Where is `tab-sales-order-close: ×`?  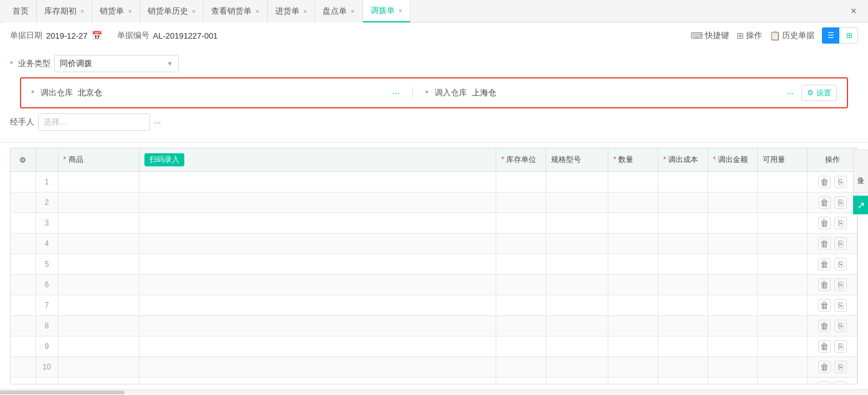 tab-sales-order-close: × is located at coordinates (130, 11).